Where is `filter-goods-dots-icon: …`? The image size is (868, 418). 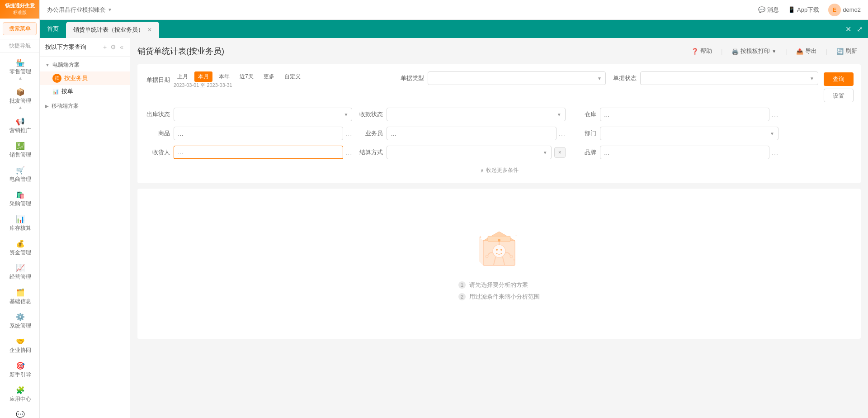
filter-goods-dots-icon: … is located at coordinates (349, 133).